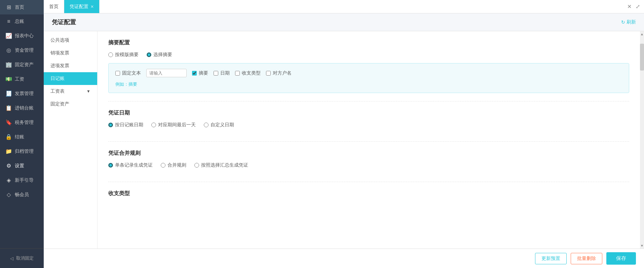 The height and width of the screenshot is (268, 644). Describe the element at coordinates (248, 73) in the screenshot. I see `checkbox-income-type: 收支类型` at that location.